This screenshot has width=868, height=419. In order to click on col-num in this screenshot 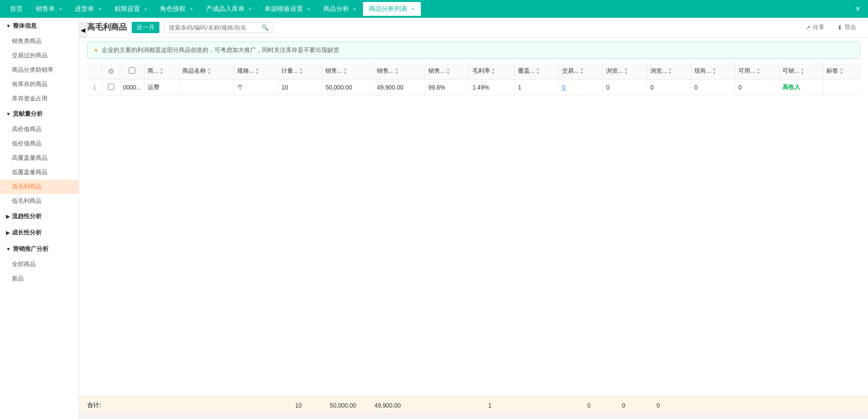, I will do `click(95, 71)`.